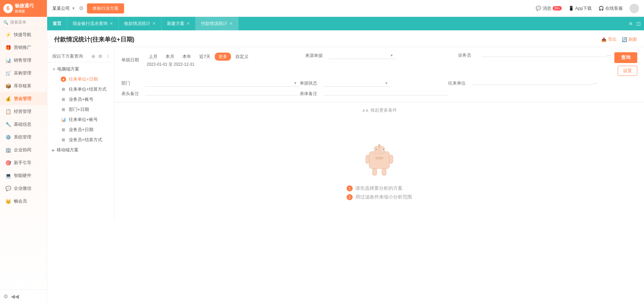 The height and width of the screenshot is (303, 644). Describe the element at coordinates (23, 176) in the screenshot. I see `sidebar-item-label: 智能硬件` at that location.